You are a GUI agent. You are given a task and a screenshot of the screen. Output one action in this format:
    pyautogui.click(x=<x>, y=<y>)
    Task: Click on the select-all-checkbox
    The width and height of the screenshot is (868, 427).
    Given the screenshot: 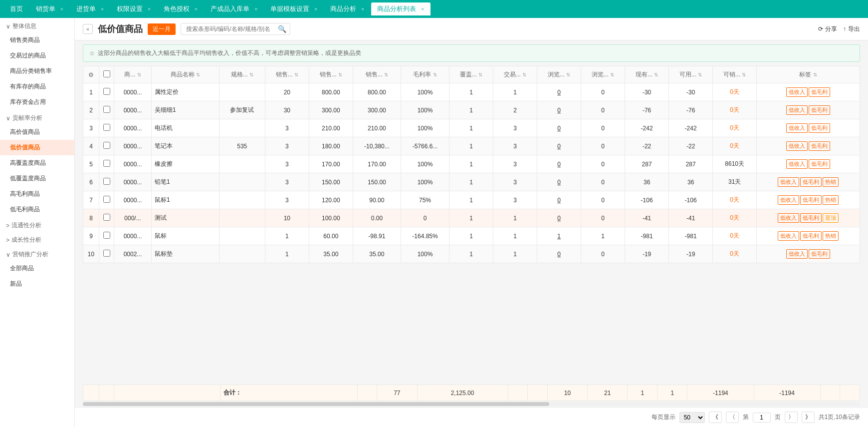 What is the action you would take?
    pyautogui.click(x=107, y=74)
    